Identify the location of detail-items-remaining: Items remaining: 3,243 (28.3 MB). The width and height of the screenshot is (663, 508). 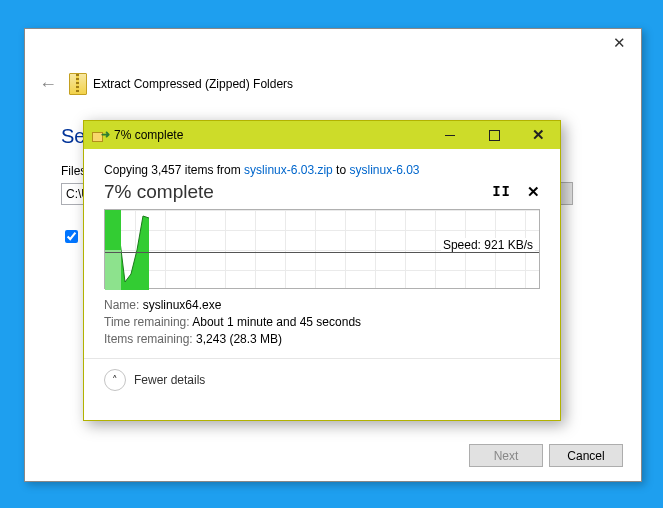
(322, 340).